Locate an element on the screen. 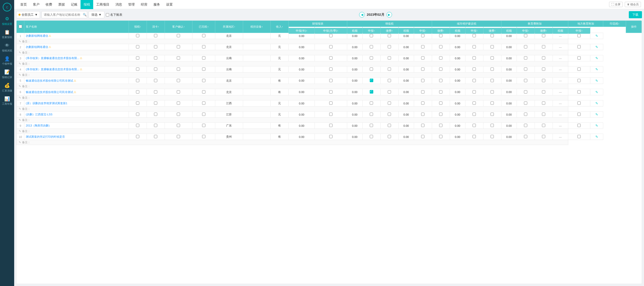 The height and width of the screenshot is (286, 644). nav-message: 消息 is located at coordinates (119, 5).